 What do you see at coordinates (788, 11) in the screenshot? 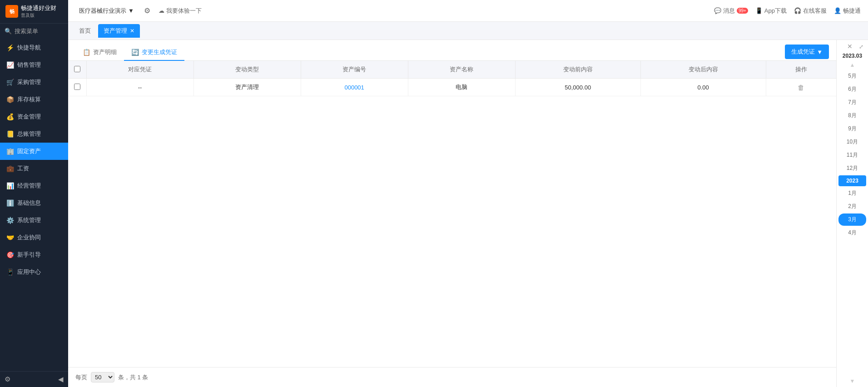
I see `header-right: 💬 消息 99 📱 App下载 🎧 在线客服 👤 畅捷通` at bounding box center [788, 11].